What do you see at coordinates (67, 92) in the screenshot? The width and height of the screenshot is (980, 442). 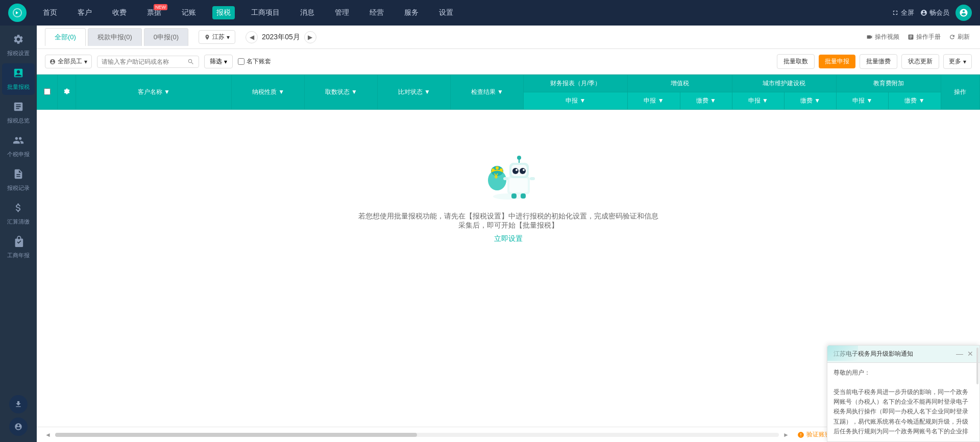 I see `header-settings` at bounding box center [67, 92].